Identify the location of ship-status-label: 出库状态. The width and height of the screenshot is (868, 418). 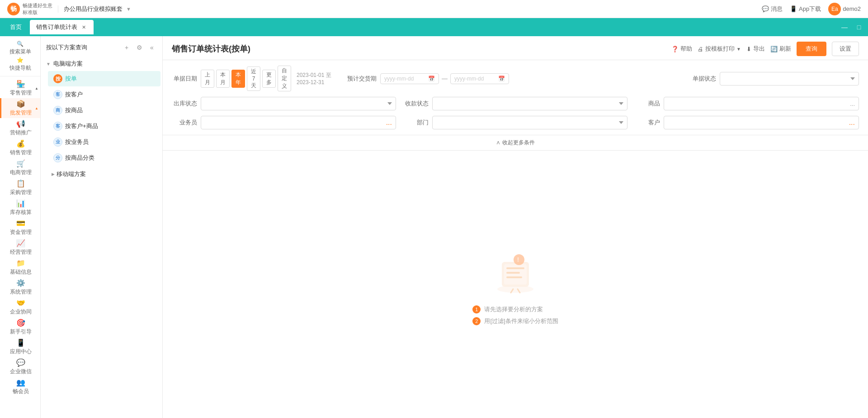
(184, 104).